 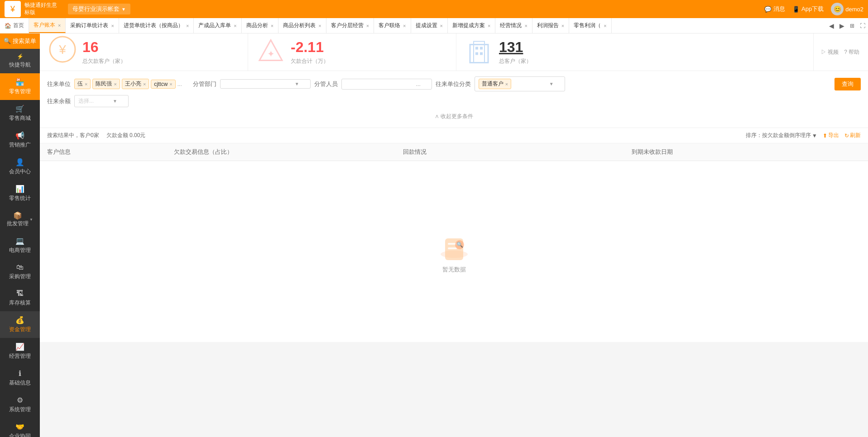 What do you see at coordinates (513, 25) in the screenshot?
I see `tab-biz-situation: 经营情况 ×` at bounding box center [513, 25].